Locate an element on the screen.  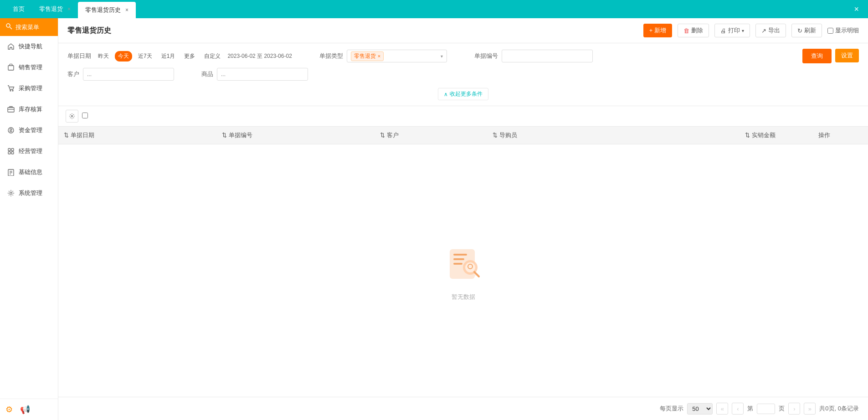
date-btn-7days: 近7天 is located at coordinates (145, 56).